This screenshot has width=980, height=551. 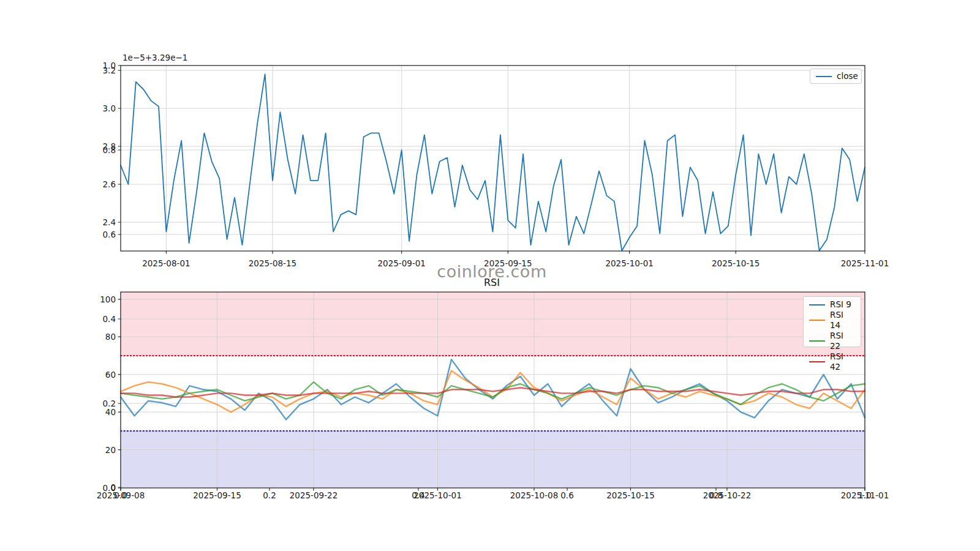 What do you see at coordinates (492, 283) in the screenshot?
I see `rsi-chart-title: RSI` at bounding box center [492, 283].